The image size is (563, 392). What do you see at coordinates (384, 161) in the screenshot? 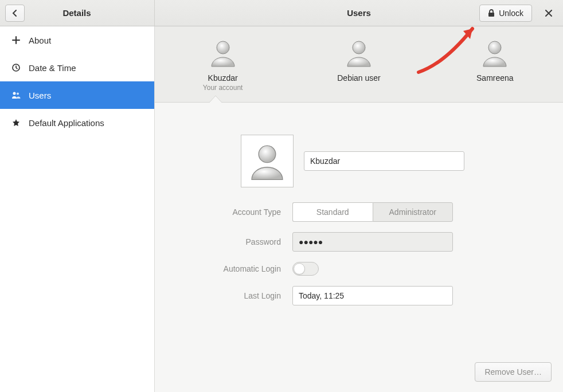
I see `full-name-input` at bounding box center [384, 161].